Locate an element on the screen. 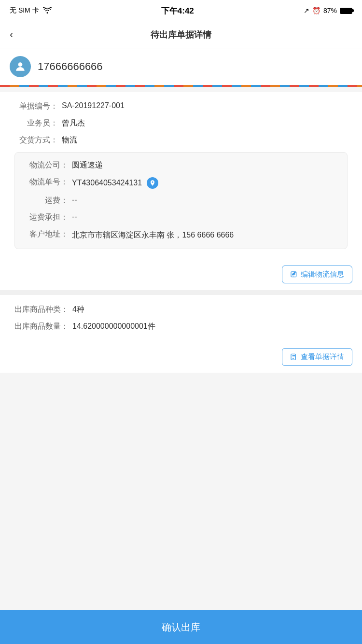 The height and width of the screenshot is (644, 362). freight-value: -- is located at coordinates (205, 200).